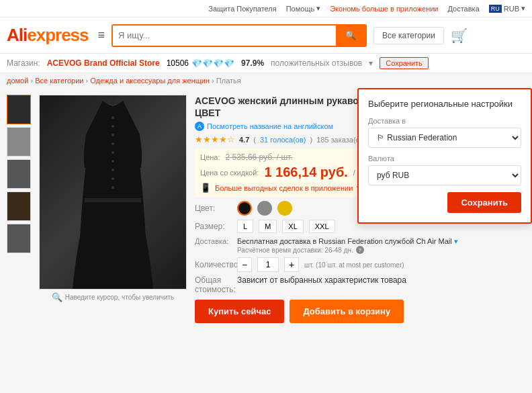 This screenshot has height=393, width=532. What do you see at coordinates (245, 208) in the screenshot?
I see `color-black` at bounding box center [245, 208].